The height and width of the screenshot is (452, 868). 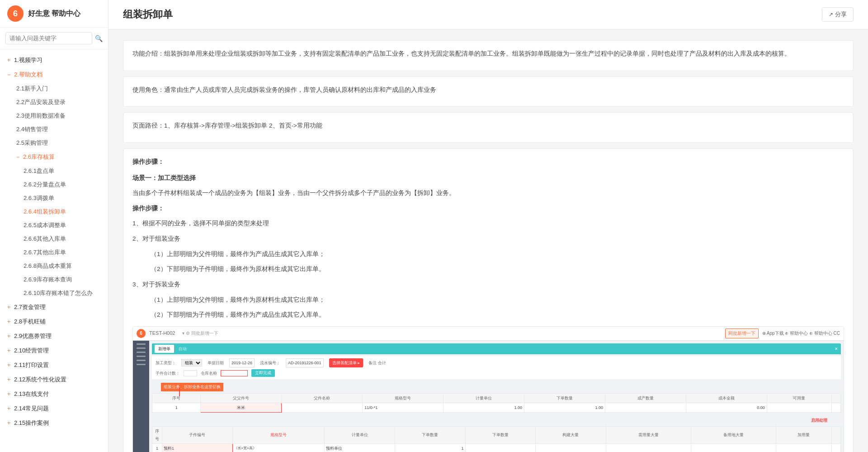 What do you see at coordinates (54, 60) in the screenshot?
I see `sidebar-item-video: + 1.视频学习` at bounding box center [54, 60].